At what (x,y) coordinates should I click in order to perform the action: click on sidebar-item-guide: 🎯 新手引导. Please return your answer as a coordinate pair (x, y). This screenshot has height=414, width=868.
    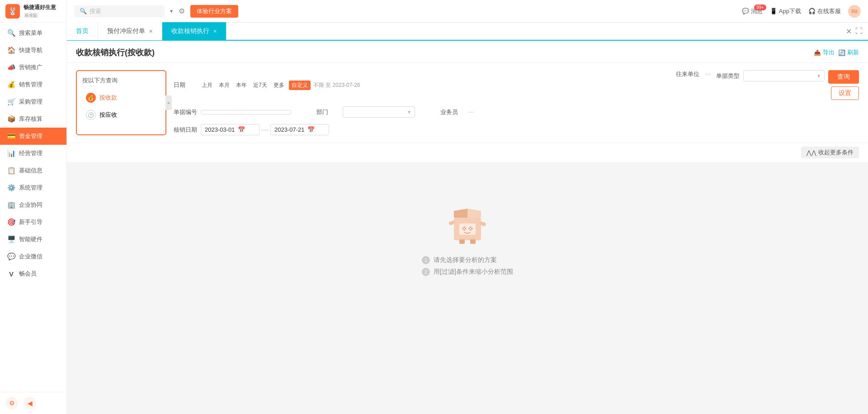
    Looking at the image, I should click on (33, 222).